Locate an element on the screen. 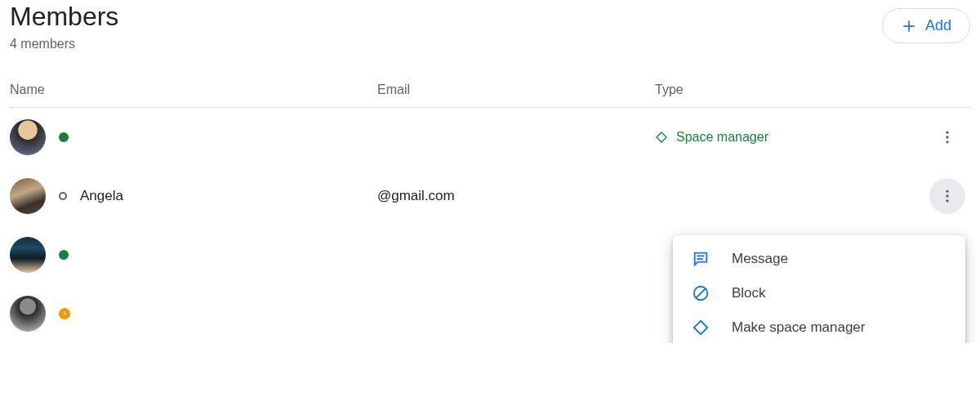 This screenshot has width=980, height=415. block-icon is located at coordinates (701, 293).